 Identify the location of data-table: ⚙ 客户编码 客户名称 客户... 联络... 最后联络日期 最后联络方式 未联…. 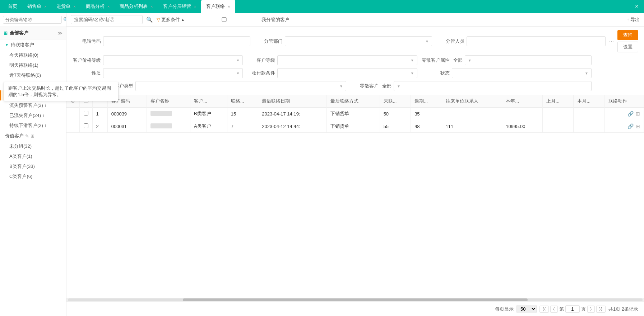
(355, 114).